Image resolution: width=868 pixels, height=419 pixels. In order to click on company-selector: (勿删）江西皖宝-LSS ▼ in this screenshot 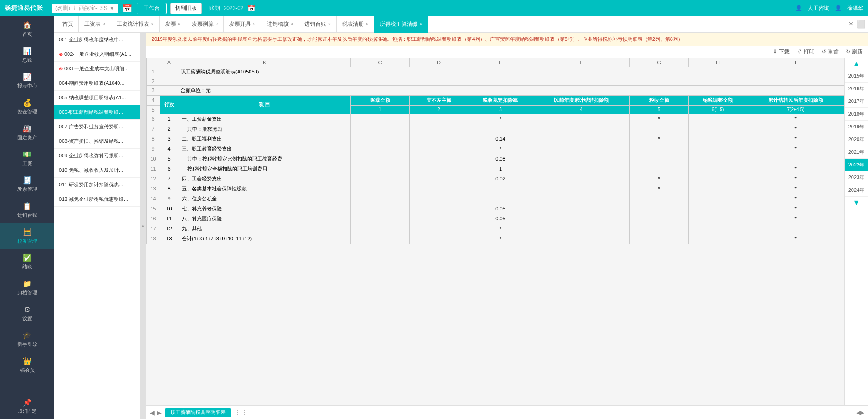, I will do `click(85, 8)`.